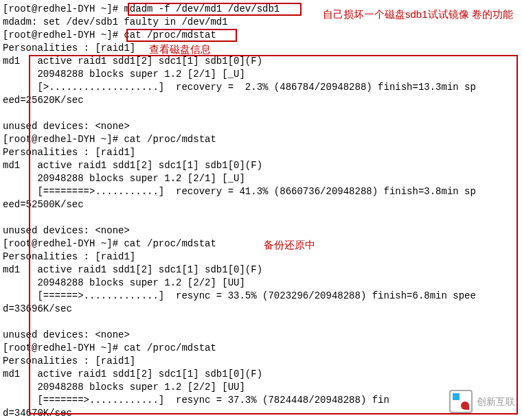 This screenshot has height=420, width=522. What do you see at coordinates (133, 165) in the screenshot?
I see `mdstat-2-md: md1 active raid1 sdd1[2] sdc1[1] sdb1[0]…` at bounding box center [133, 165].